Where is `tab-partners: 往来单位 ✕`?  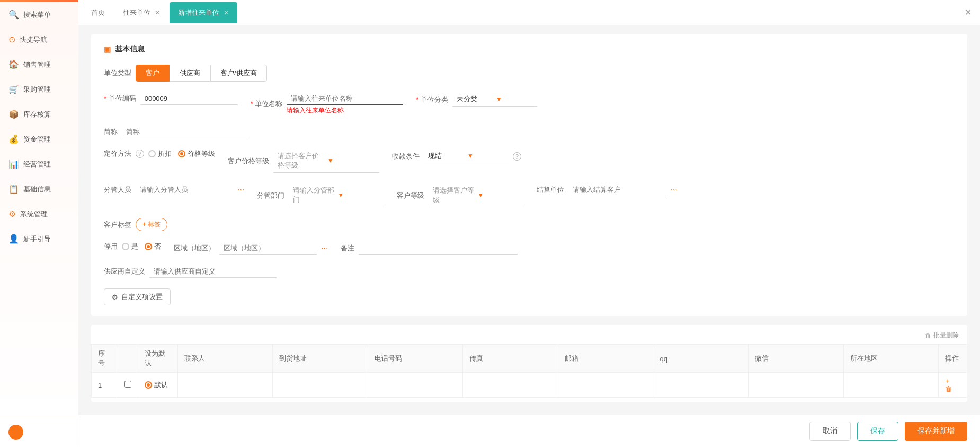
tab-partners: 往来单位 ✕ is located at coordinates (141, 13).